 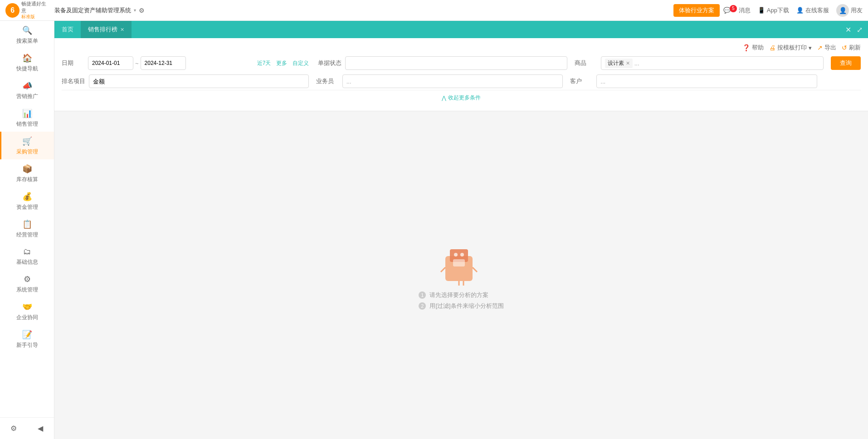 What do you see at coordinates (758, 48) in the screenshot?
I see `help-label: 帮助` at bounding box center [758, 48].